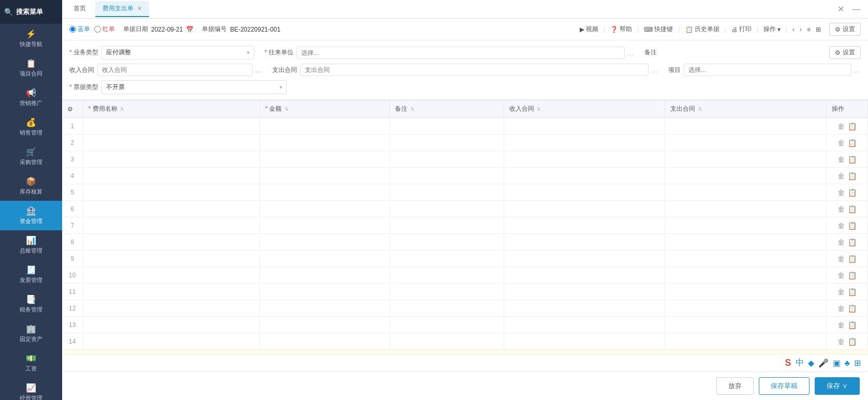  Describe the element at coordinates (31, 156) in the screenshot. I see `sidebar-item-purchase-mgmt: 🛒 采购管理` at that location.